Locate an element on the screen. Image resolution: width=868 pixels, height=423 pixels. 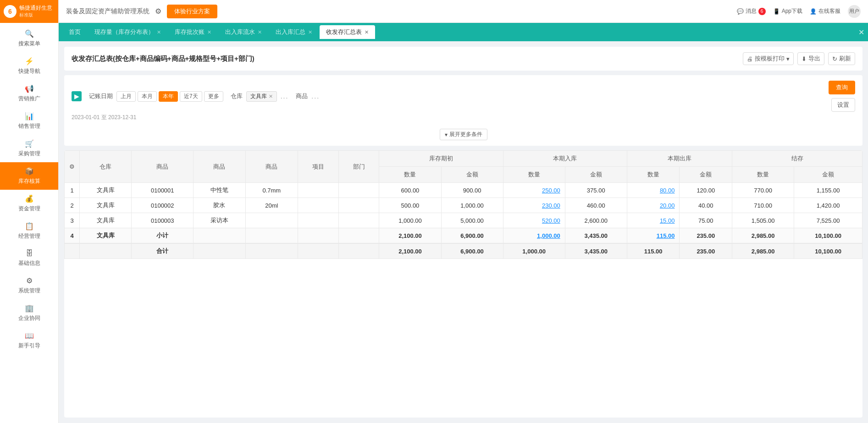
operations-icon: 📋 is located at coordinates (29, 226).